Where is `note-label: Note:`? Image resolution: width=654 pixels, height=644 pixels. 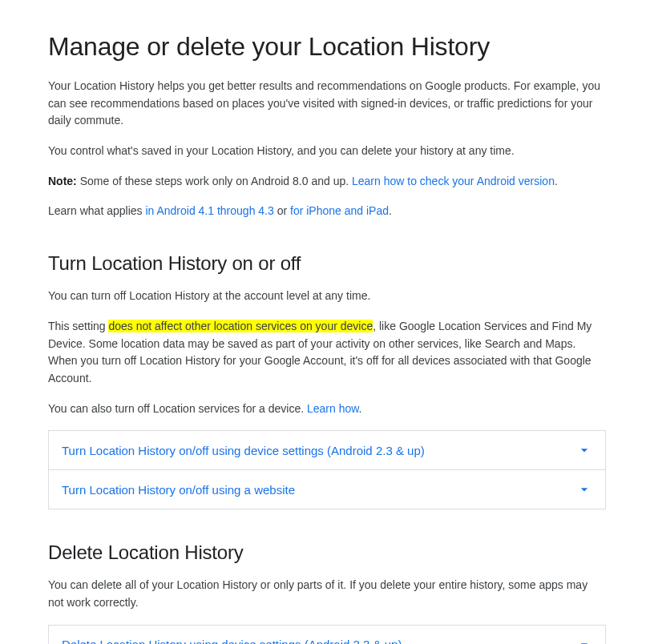
note-label: Note: is located at coordinates (63, 181).